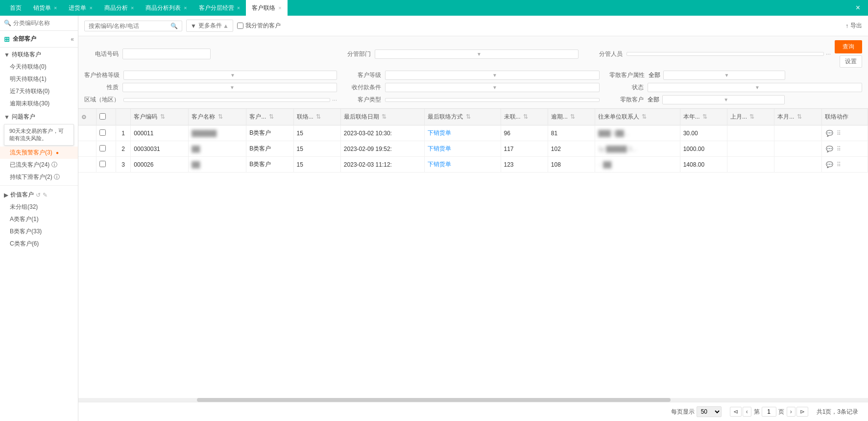  Describe the element at coordinates (270, 117) in the screenshot. I see `th-type: 客户... ⇅` at that location.